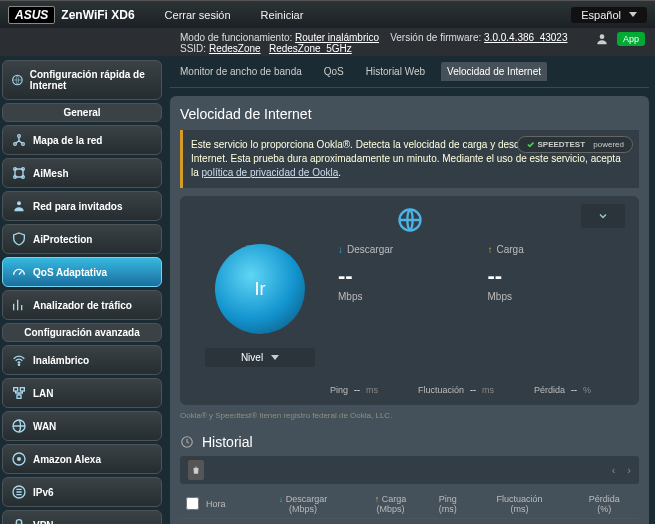 This screenshot has width=655, height=524. Describe the element at coordinates (490, 250) in the screenshot. I see `upload-icon: ↑` at that location.